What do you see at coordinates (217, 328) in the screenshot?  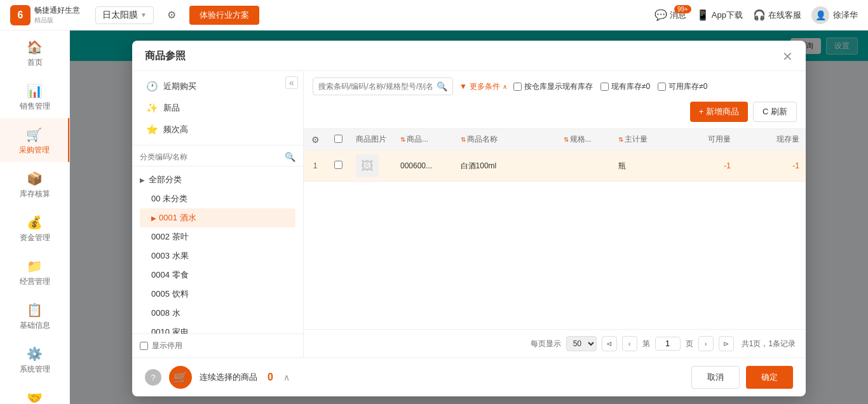 I see `category-item-appliance: 0010 家电` at bounding box center [217, 328].